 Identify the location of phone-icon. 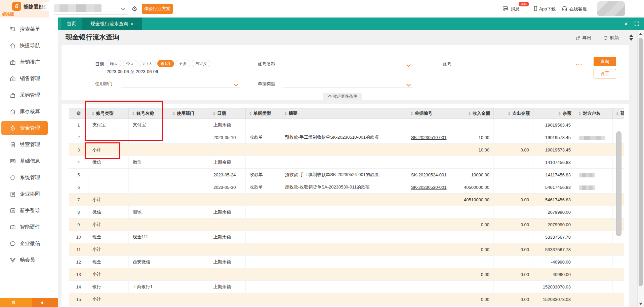
(536, 9).